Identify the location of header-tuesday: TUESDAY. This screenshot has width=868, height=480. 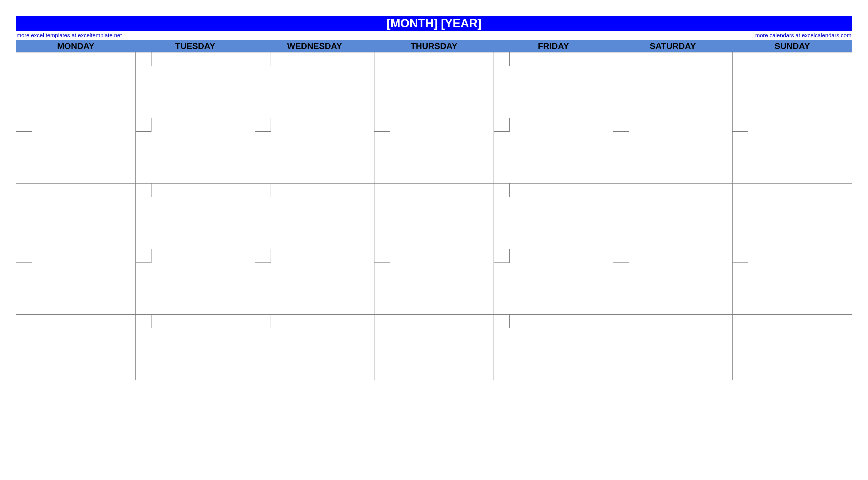
(195, 46).